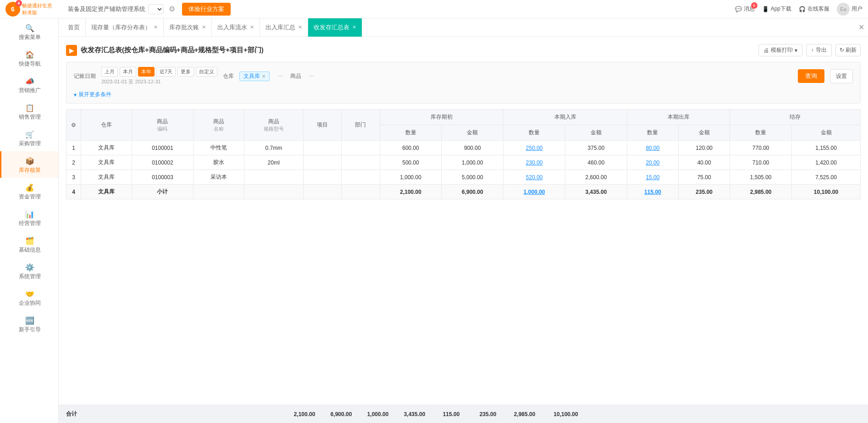 The width and height of the screenshot is (868, 423). I want to click on collapse-btn: ▶, so click(72, 50).